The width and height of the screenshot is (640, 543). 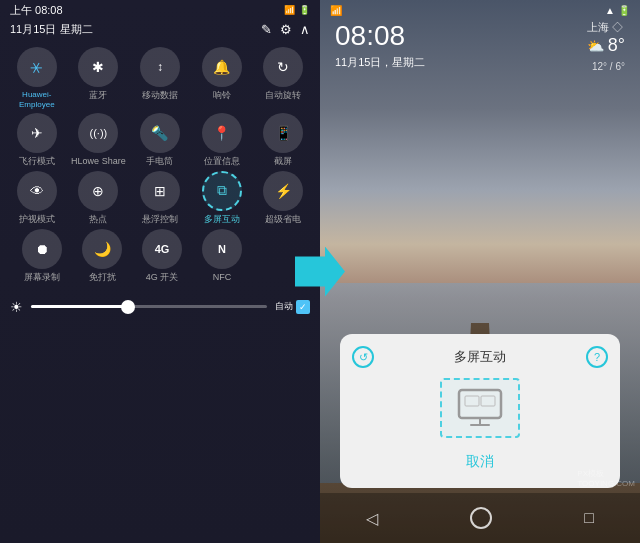 What do you see at coordinates (162, 278) in the screenshot?
I see `qs-4g-label: 4G 开关` at bounding box center [162, 278].